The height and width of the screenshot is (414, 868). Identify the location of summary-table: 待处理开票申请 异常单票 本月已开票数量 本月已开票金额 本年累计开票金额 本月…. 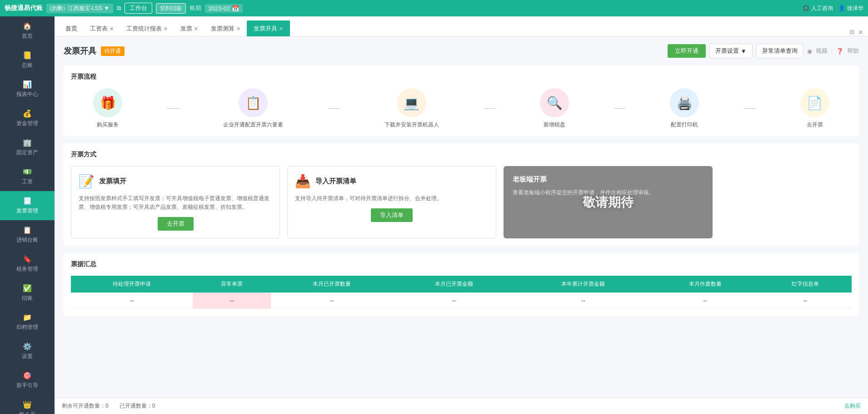
(461, 292).